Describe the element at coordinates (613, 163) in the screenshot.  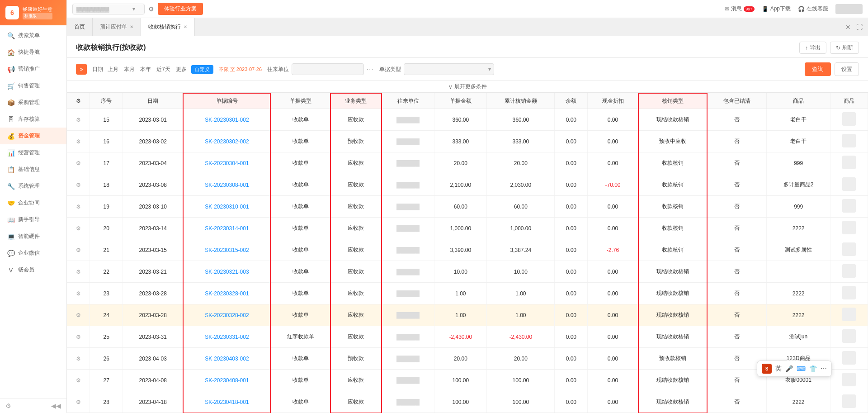
I see `cell-cash_discount: 0.00` at that location.